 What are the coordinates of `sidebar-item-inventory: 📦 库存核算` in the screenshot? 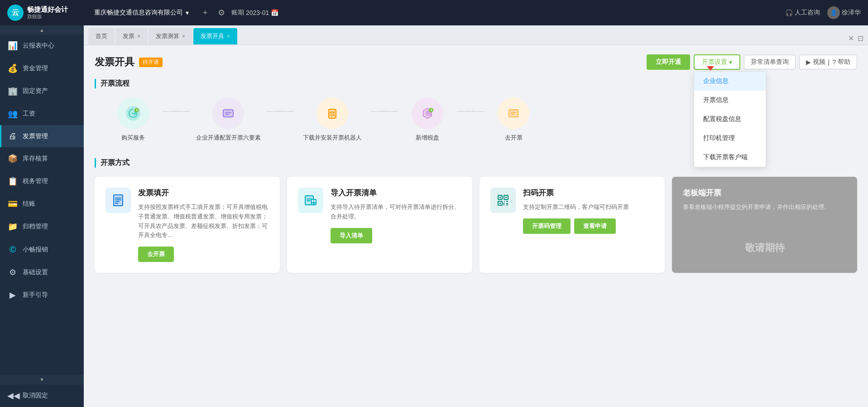 It's located at (42, 159).